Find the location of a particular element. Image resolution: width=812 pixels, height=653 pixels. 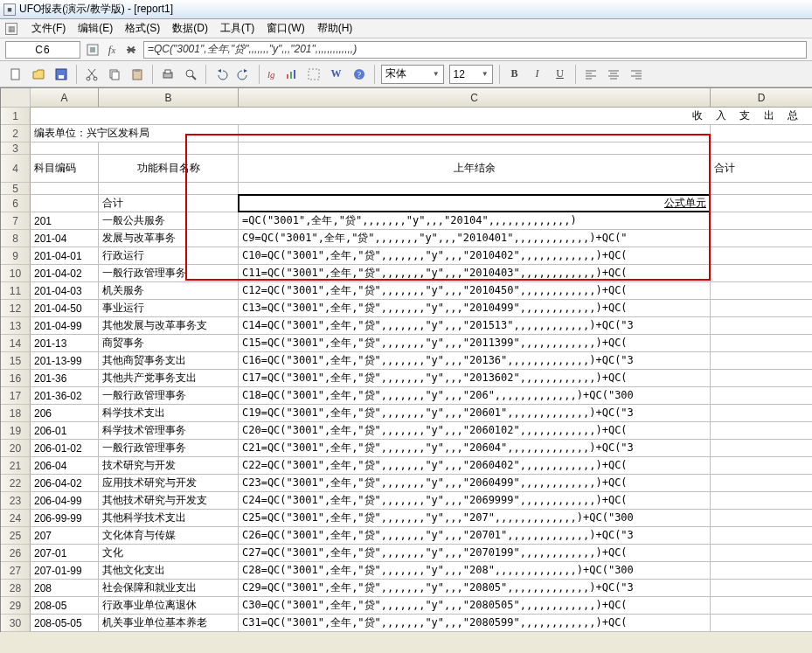

cell-code: 201-04-01 is located at coordinates (65, 256).